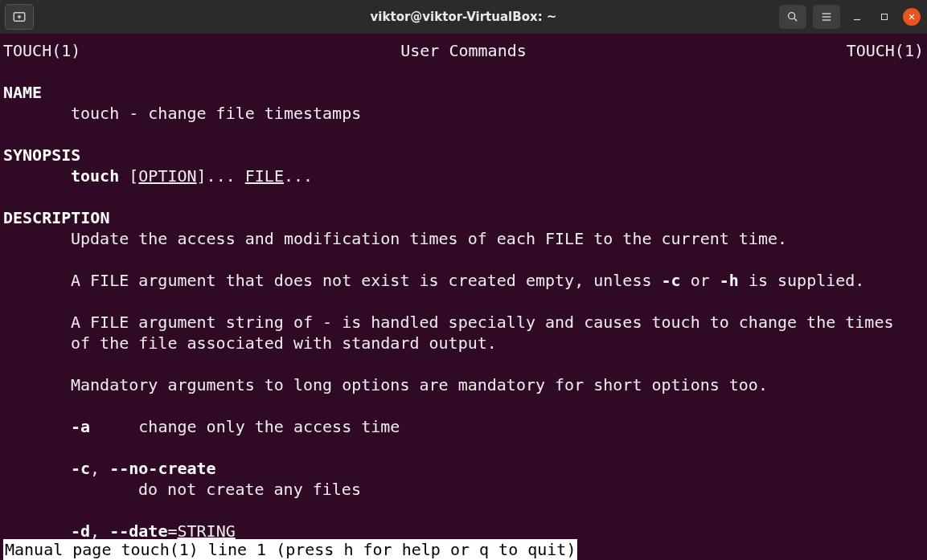 Image resolution: width=927 pixels, height=560 pixels. I want to click on name-line: touch - change file timestamps, so click(463, 113).